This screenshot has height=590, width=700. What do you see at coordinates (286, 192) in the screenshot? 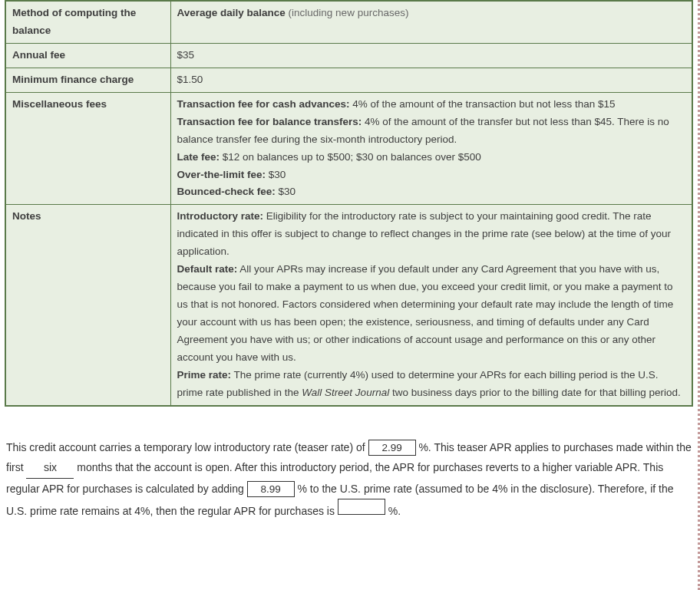
I see `misc-bounced-text: $30` at bounding box center [286, 192].